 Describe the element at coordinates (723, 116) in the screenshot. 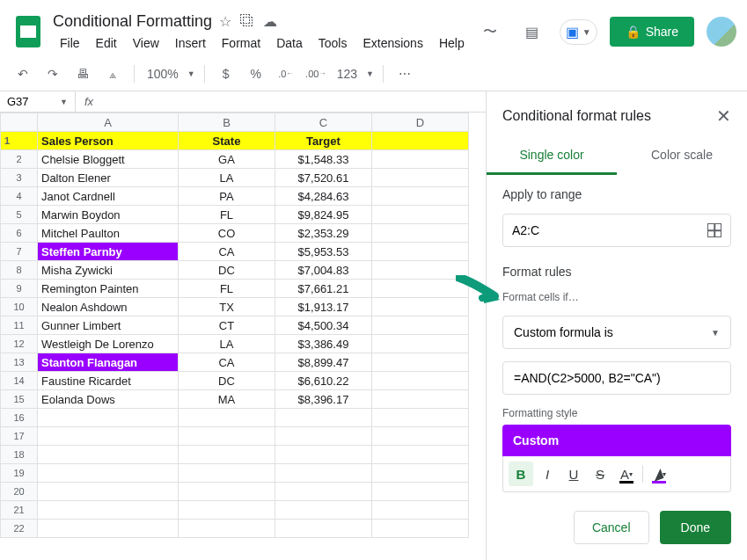

I see `close-icon: ✕` at that location.